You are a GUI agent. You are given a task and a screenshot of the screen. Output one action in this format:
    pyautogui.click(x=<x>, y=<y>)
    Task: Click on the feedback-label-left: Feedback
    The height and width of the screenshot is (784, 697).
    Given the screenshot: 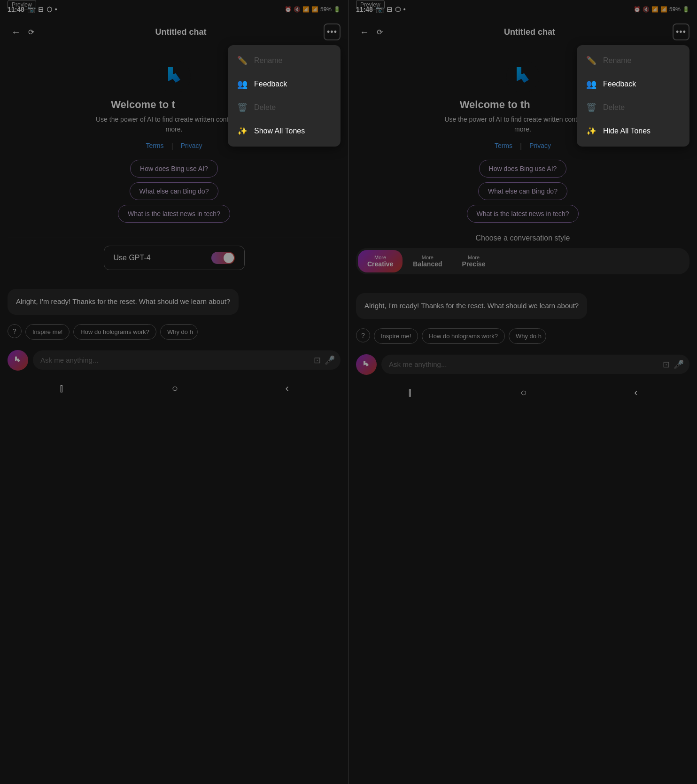 What is the action you would take?
    pyautogui.click(x=271, y=84)
    